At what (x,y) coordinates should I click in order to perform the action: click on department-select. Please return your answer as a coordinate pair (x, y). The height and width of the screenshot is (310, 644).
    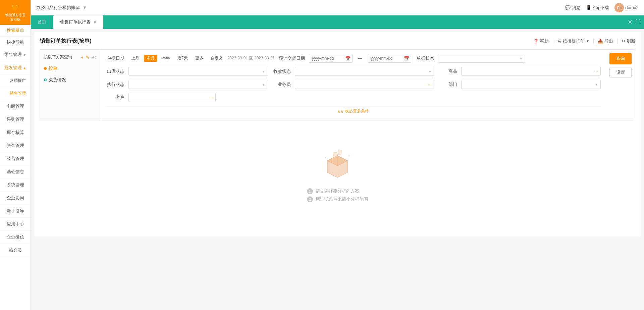
    Looking at the image, I should click on (531, 85).